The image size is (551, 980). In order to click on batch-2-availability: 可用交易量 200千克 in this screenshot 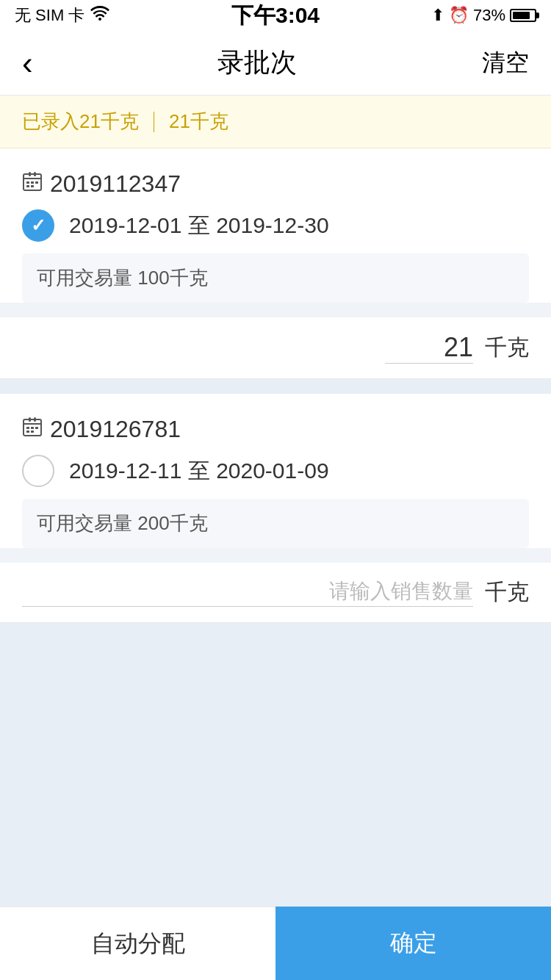, I will do `click(276, 523)`.